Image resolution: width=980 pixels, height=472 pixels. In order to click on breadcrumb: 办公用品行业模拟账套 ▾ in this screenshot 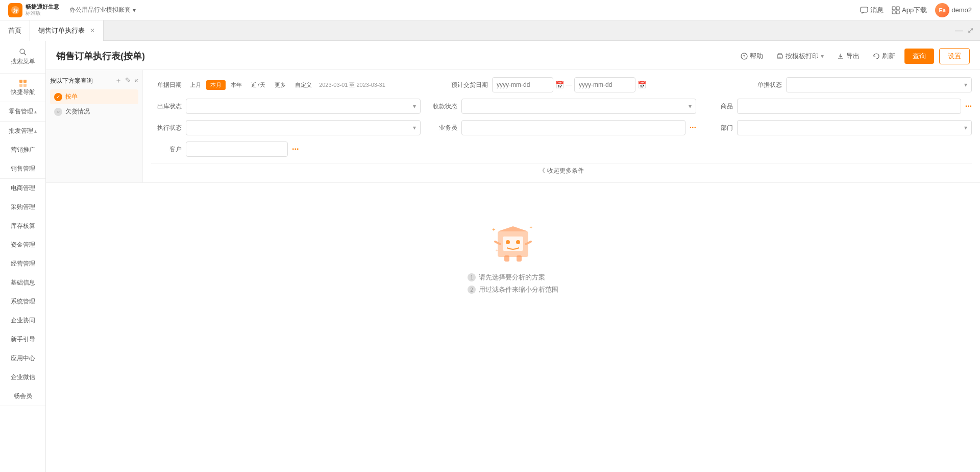, I will do `click(103, 10)`.